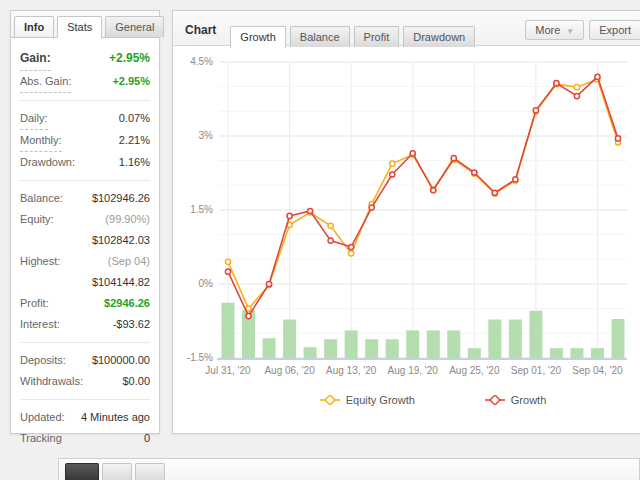 The height and width of the screenshot is (480, 640). I want to click on stat-value: $2946.26, so click(127, 304).